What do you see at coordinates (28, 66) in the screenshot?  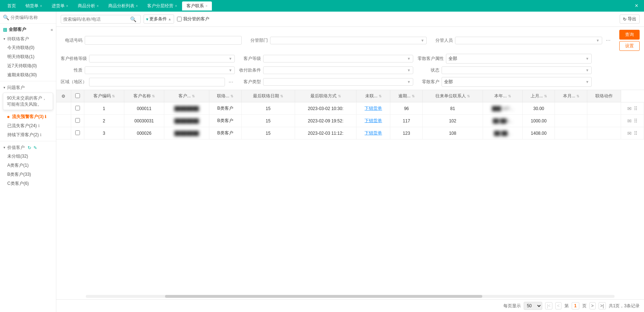 I see `sidebar-item-7days: 近7天待联络(0)` at bounding box center [28, 66].